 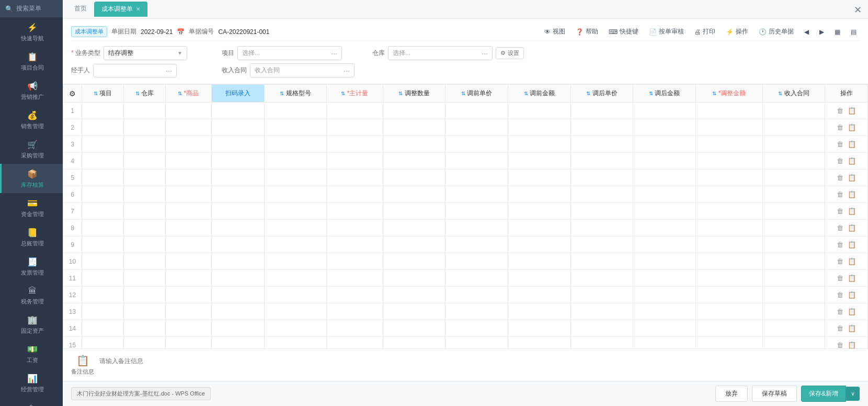 What do you see at coordinates (31, 324) in the screenshot?
I see `sidebar-item-fixed-assets: 🏢 固定资产` at bounding box center [31, 324].